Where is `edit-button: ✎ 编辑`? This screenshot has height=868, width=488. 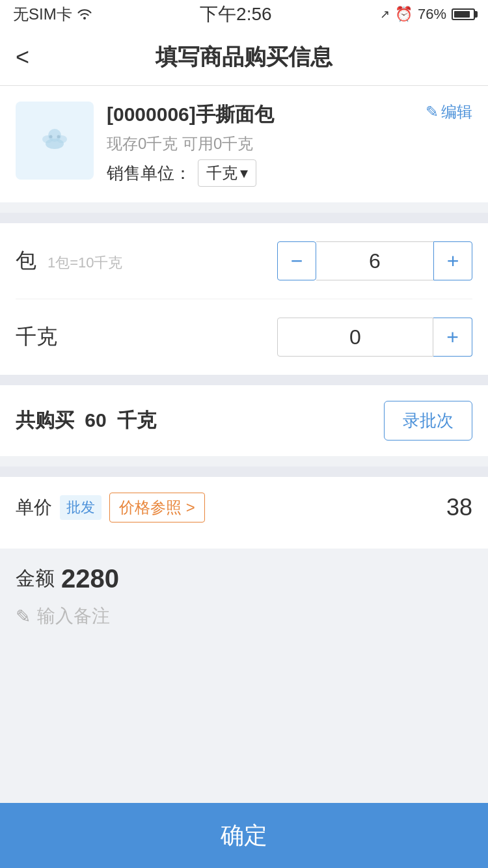
edit-button: ✎ 编辑 is located at coordinates (449, 112).